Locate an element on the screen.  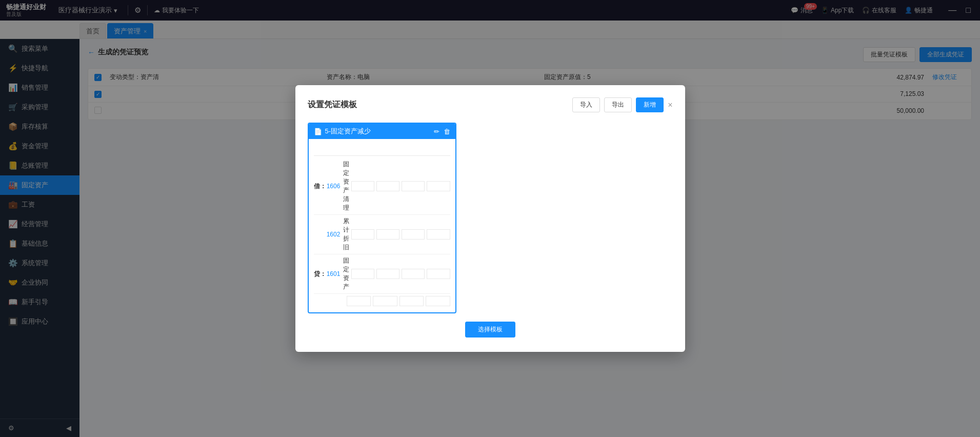
select-btn-container: 选择模板 is located at coordinates (490, 329).